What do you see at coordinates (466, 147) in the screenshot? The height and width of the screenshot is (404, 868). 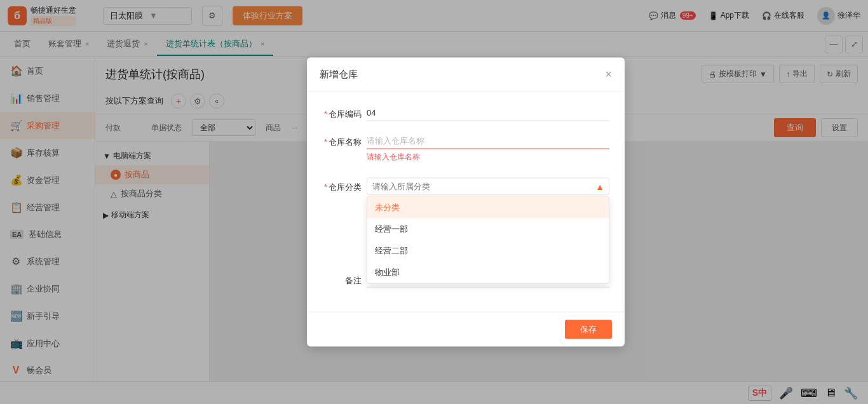 I see `name-field-row: 仓库名称 请输入仓库名称` at bounding box center [466, 147].